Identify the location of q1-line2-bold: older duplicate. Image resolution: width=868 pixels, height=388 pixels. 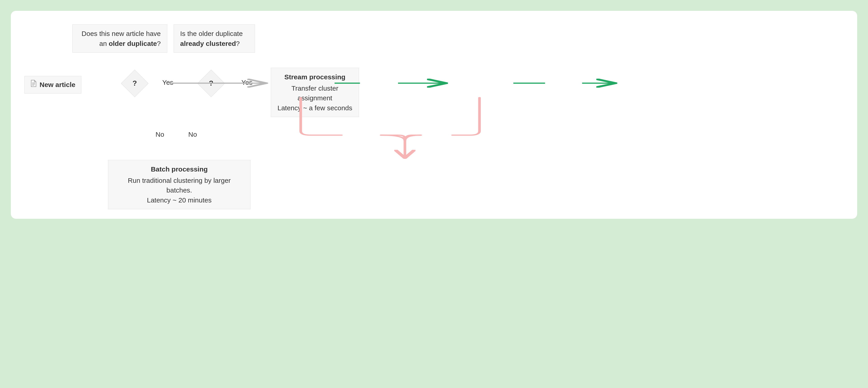
(133, 43).